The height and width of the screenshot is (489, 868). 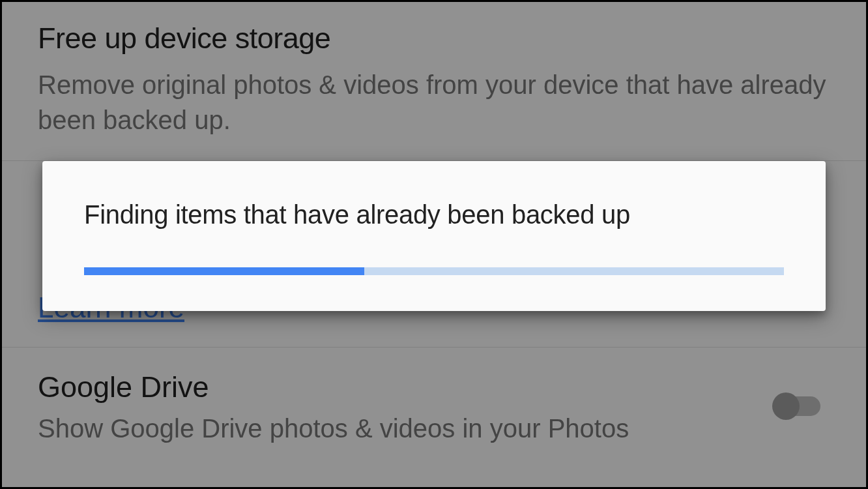 What do you see at coordinates (434, 215) in the screenshot?
I see `dialog-title: Finding items that have already been bac…` at bounding box center [434, 215].